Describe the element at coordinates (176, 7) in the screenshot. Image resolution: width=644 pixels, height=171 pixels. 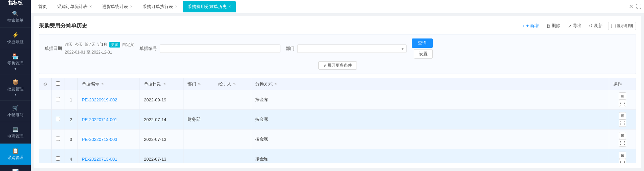
I see `tab-close-purchase-order-exec: ✕` at that location.